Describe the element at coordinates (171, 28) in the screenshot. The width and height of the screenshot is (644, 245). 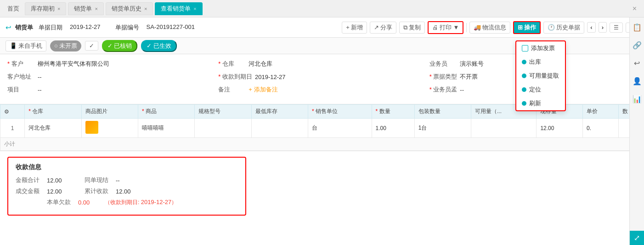
I see `doc-no-value: SA-20191227-001` at that location.